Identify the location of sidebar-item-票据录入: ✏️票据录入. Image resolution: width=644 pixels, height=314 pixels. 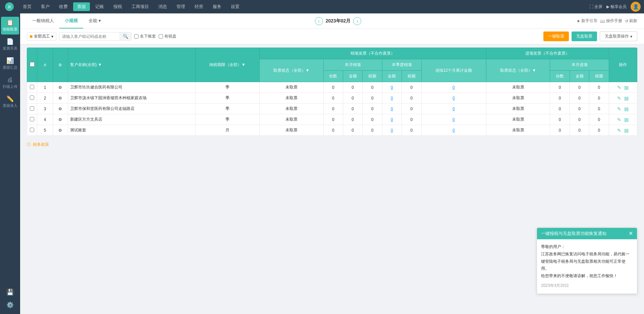
(10, 102).